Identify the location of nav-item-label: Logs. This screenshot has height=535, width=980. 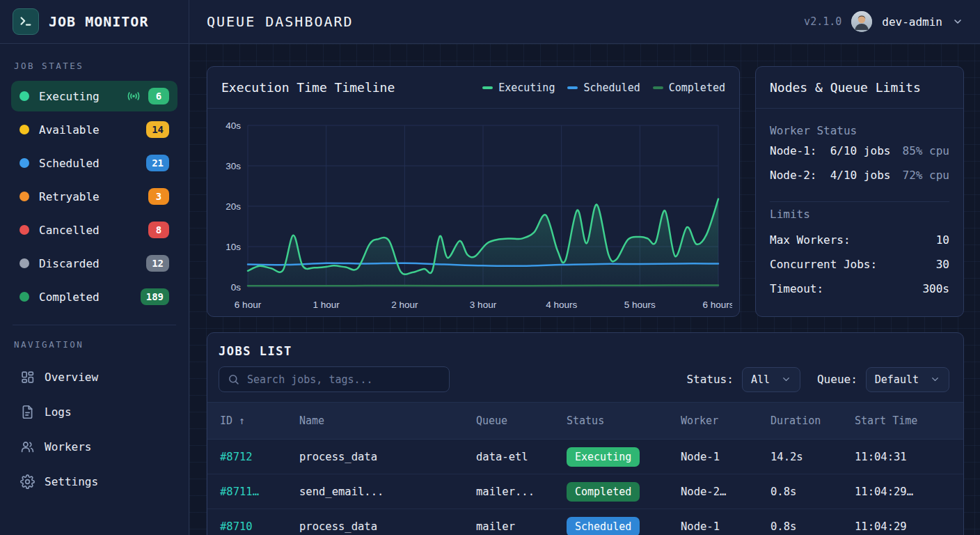
(58, 412).